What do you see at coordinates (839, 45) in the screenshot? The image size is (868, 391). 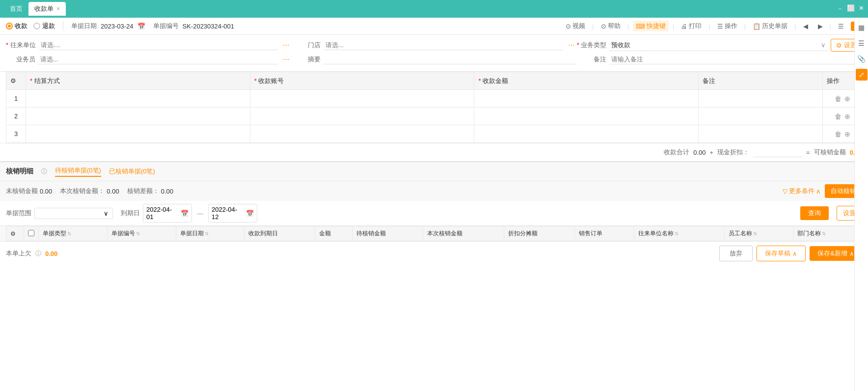 I see `settings-gear-icon: ⚙` at bounding box center [839, 45].